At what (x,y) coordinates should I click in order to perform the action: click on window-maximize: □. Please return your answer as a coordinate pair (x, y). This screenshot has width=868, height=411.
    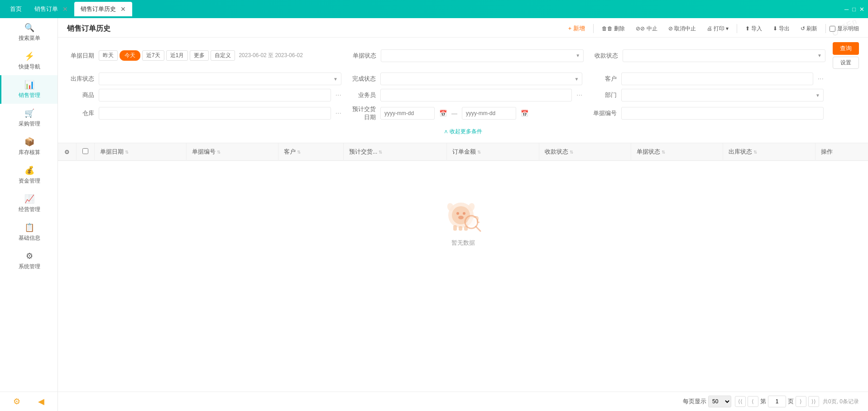
    Looking at the image, I should click on (854, 9).